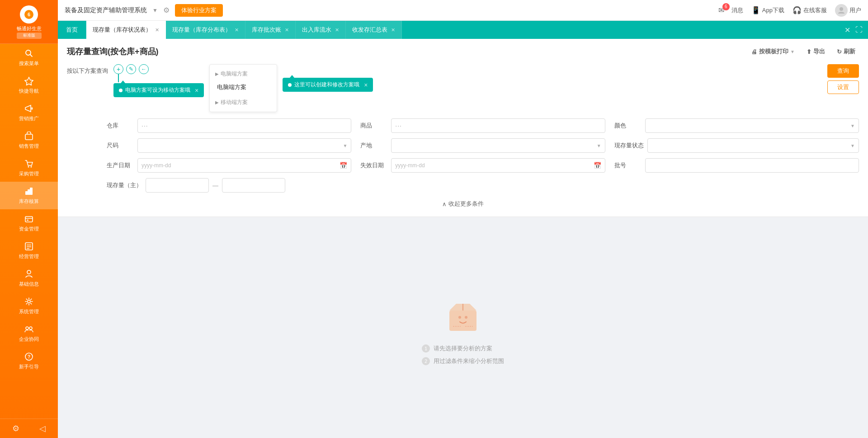 The image size is (868, 438). I want to click on quick-nav-icon, so click(29, 81).